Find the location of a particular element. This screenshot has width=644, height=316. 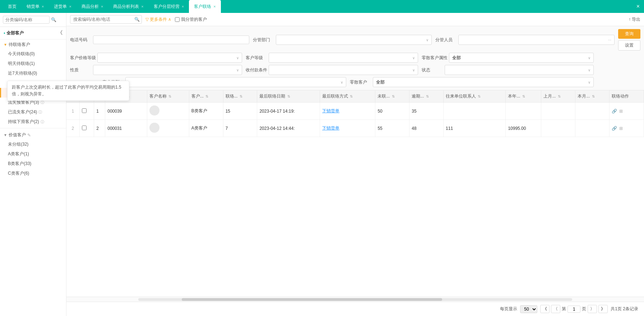

filter-bar: 🔍 ▽ 更多条件 ∧ 我分管的客户 ↑ 导出 is located at coordinates (355, 19).